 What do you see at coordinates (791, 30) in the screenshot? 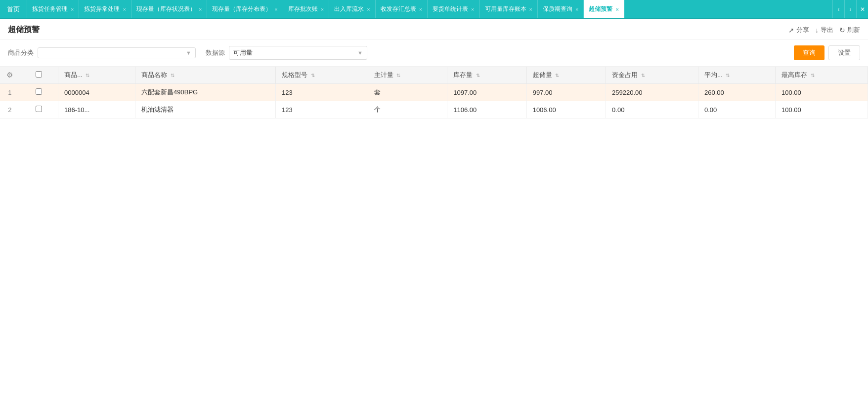
I see `share-icon: ➚` at bounding box center [791, 30].